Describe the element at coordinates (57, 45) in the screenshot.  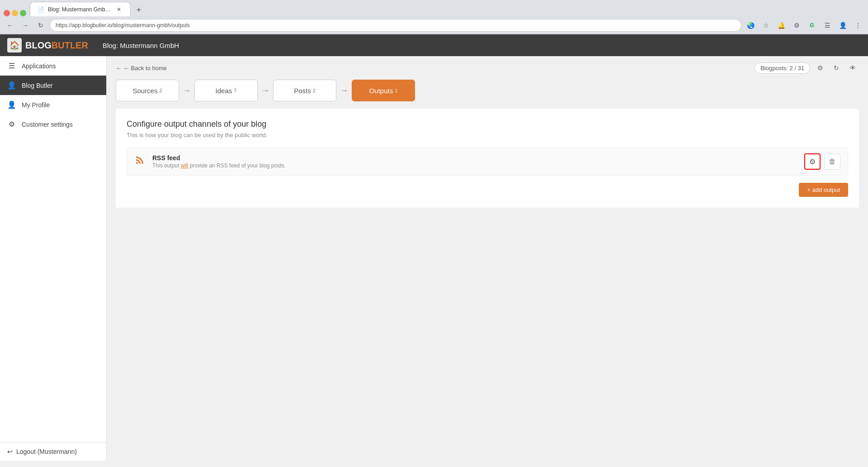
I see `logo-text: BLOGBUTLER` at that location.